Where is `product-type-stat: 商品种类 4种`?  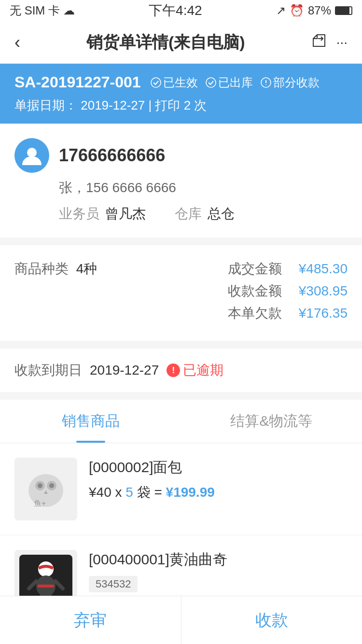
product-type-stat: 商品种类 4种 is located at coordinates (56, 269).